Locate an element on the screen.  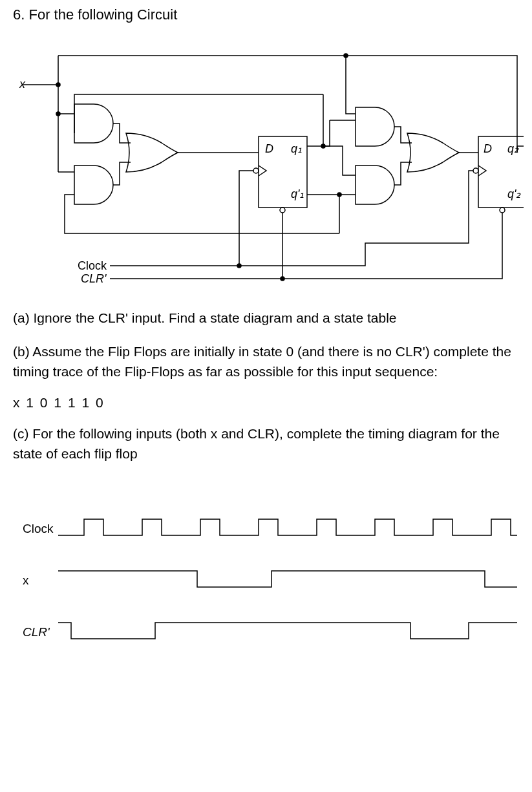
svg-text: x is located at coordinates (23, 84).